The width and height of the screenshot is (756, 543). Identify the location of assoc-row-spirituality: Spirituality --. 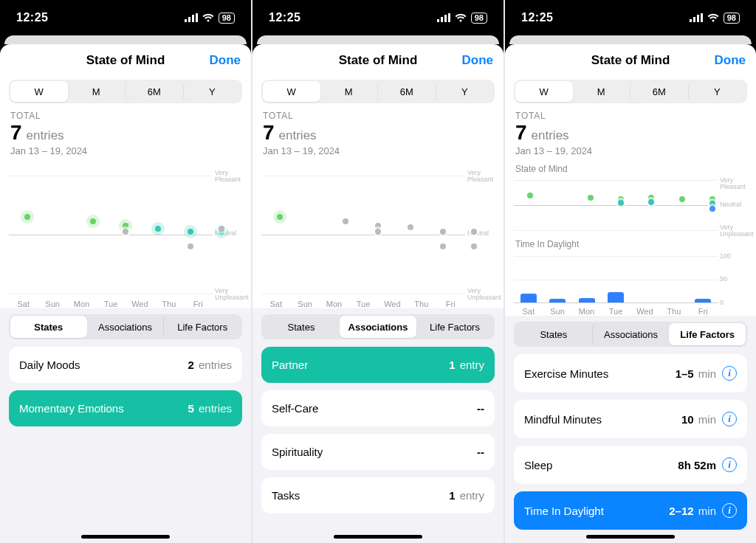
(378, 452).